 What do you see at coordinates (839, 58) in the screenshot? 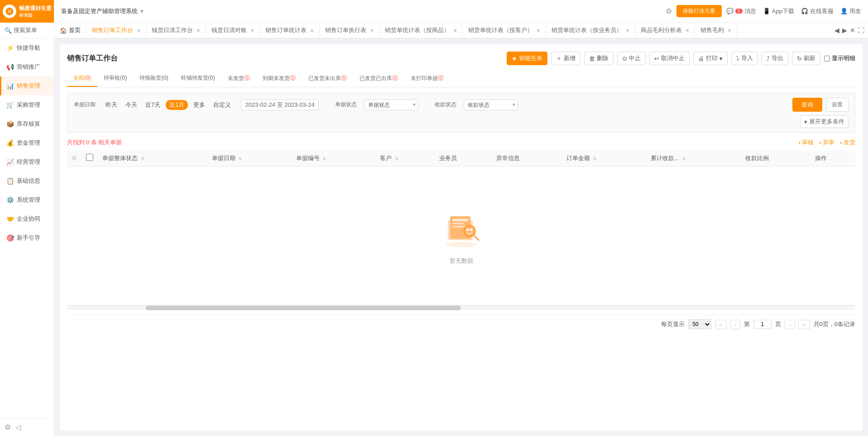
I see `show-detail-toggle: 显示明细` at bounding box center [839, 58].